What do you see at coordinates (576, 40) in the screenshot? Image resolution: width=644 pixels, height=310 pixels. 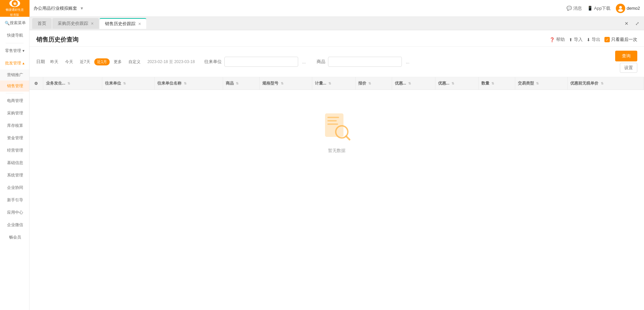 I see `import-button: ⬆ 导入` at bounding box center [576, 40].